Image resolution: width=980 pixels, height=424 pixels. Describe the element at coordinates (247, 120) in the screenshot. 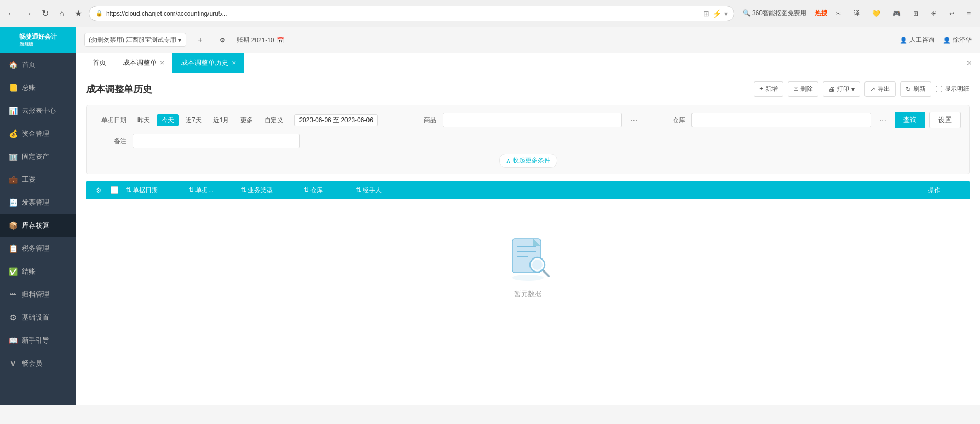

I see `date-btn-more: 更多` at that location.